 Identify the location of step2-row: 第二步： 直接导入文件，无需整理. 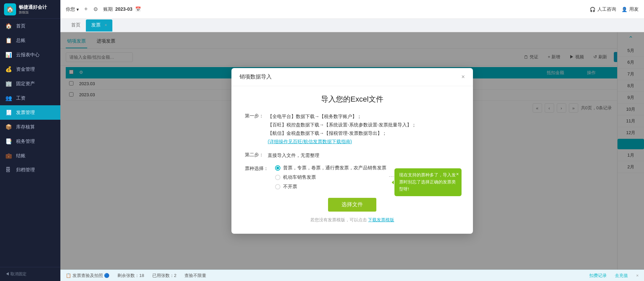
(352, 156).